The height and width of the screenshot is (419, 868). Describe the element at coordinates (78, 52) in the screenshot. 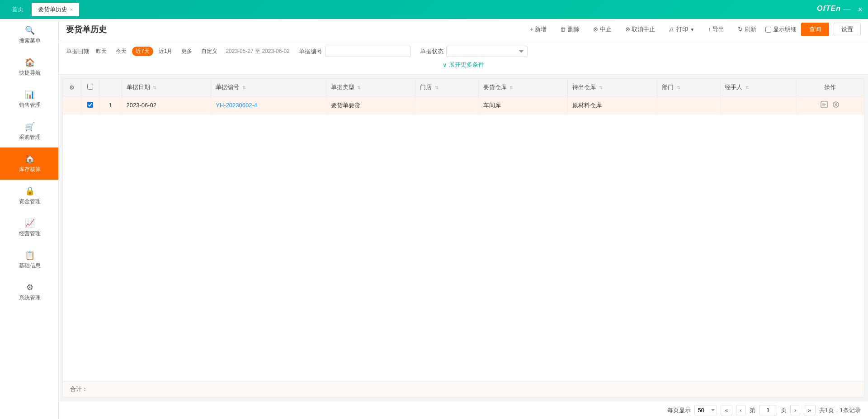

I see `date-filter-label: 单据日期` at that location.